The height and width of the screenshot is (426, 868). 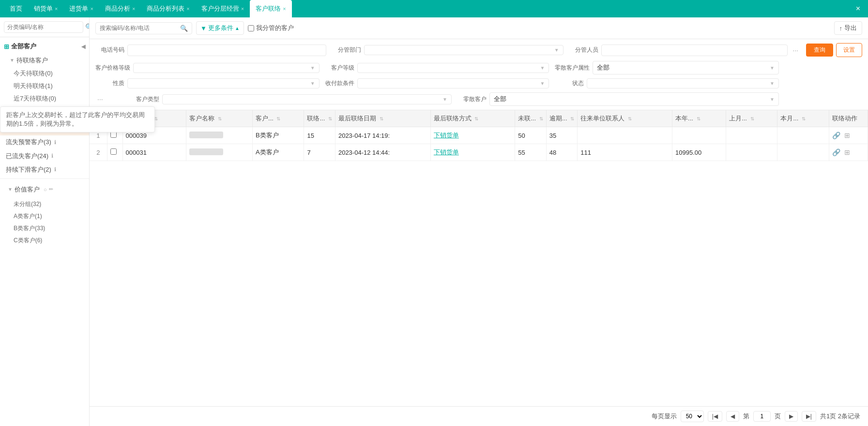 I want to click on row1-last-method-link: 下销货单, so click(x=446, y=135).